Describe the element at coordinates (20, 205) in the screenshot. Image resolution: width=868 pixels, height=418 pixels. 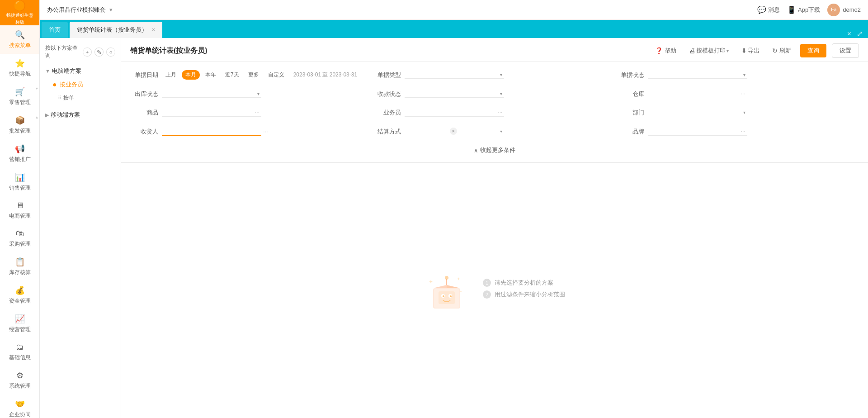
I see `ecommerce-icon: 🖥` at that location.